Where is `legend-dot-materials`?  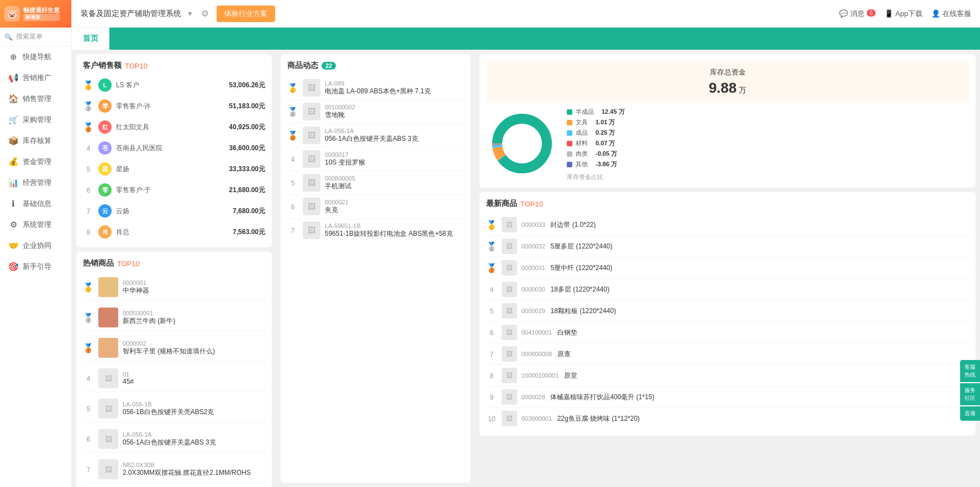
legend-dot-materials is located at coordinates (570, 144).